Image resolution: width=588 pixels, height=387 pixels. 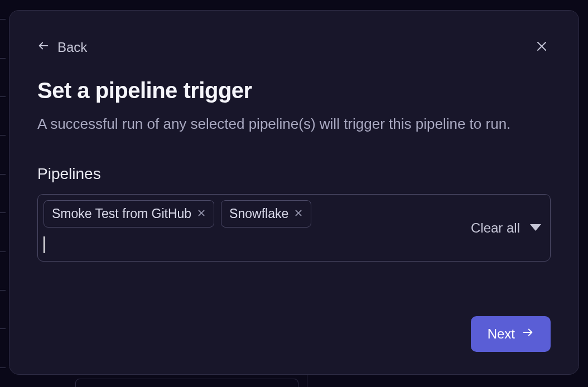 What do you see at coordinates (259, 214) in the screenshot?
I see `chip-label: Snowflake` at bounding box center [259, 214].